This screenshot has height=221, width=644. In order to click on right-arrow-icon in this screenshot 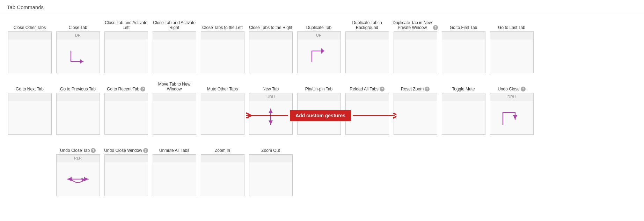, I will do `click(374, 116)`.